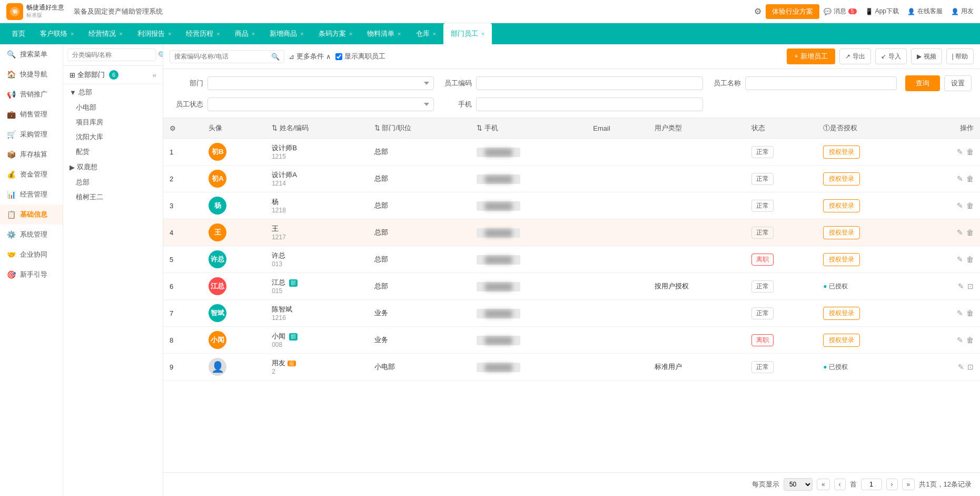 The image size is (980, 496). I want to click on tab-employee: 部门员工 ×, so click(468, 34).